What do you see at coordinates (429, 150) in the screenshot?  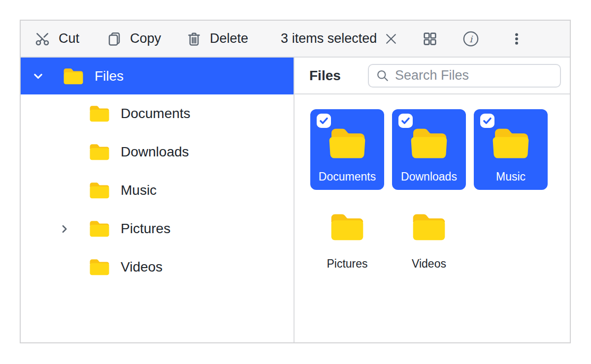 I see `folder-tile-downloads: Downloads` at bounding box center [429, 150].